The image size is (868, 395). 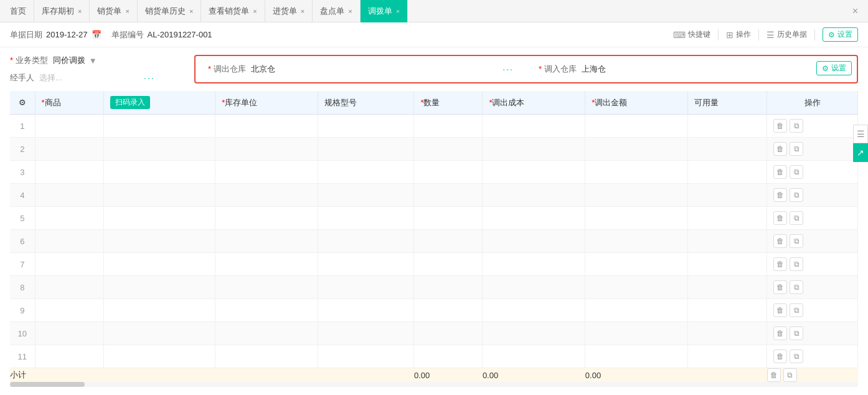 I want to click on warehouse-in-row: * 调入仓库 上海仓 ···, so click(x=691, y=69).